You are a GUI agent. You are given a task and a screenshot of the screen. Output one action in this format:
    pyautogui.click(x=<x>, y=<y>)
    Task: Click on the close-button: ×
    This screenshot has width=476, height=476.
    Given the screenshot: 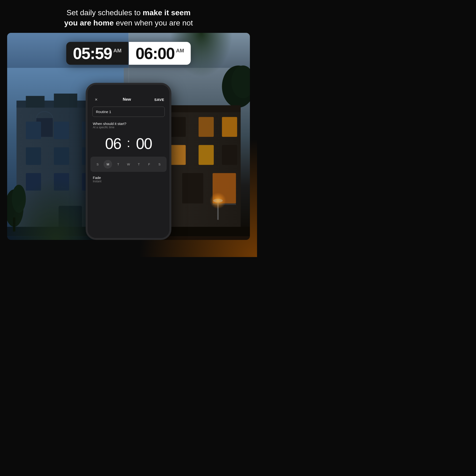 What is the action you would take?
    pyautogui.click(x=96, y=100)
    